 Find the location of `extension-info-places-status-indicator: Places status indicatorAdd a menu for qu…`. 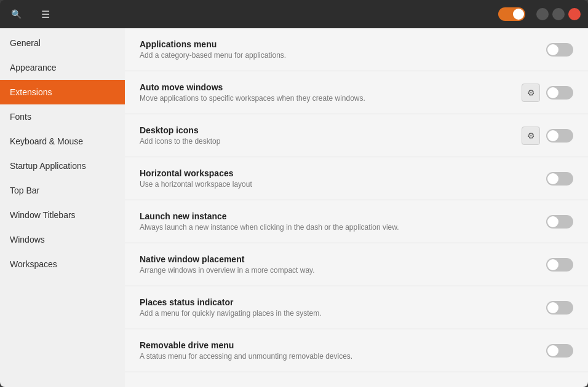

extension-info-places-status-indicator: Places status indicatorAdd a menu for qu… is located at coordinates (343, 307).